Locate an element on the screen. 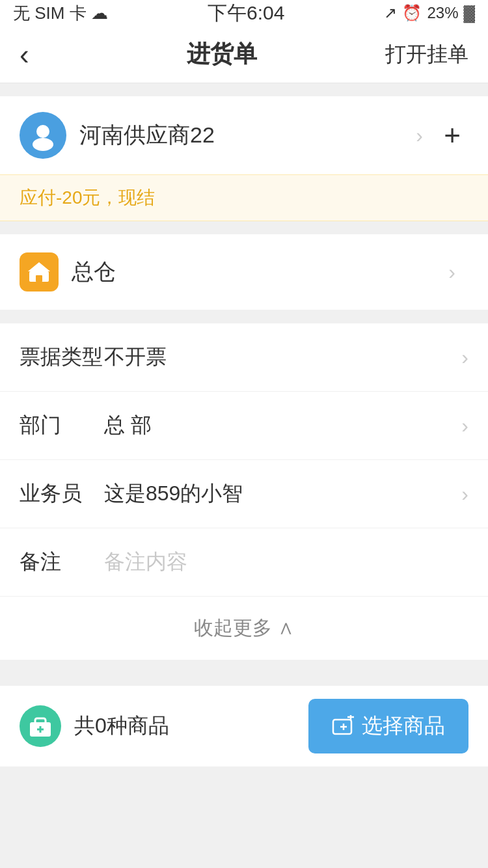  notice-bar: 应付-20元，现结 is located at coordinates (244, 198).